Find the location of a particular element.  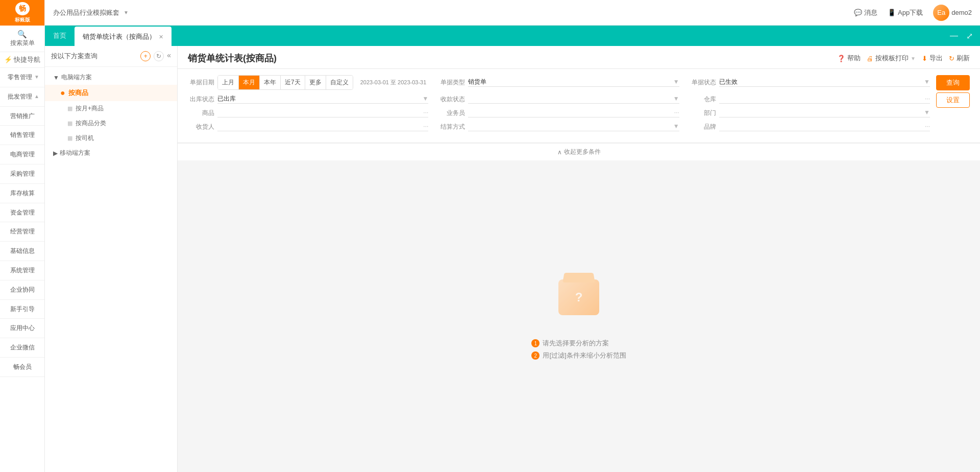

settlement-dropdown-icon: ▼ is located at coordinates (676, 126).